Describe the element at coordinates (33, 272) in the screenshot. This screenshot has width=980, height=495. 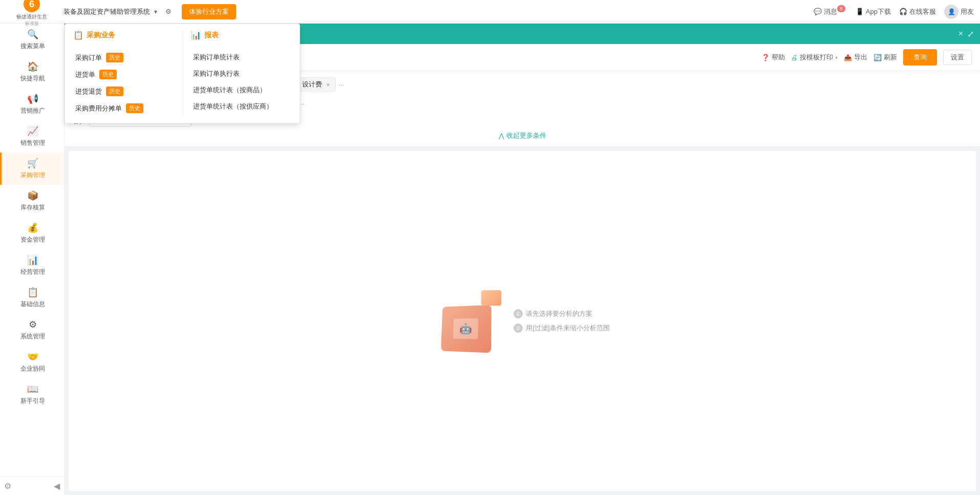
I see `sidebar-label-operations: 经营管理` at that location.